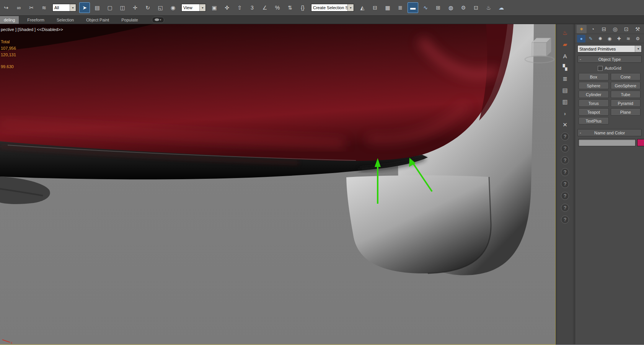  What do you see at coordinates (565, 79) in the screenshot?
I see `ribbon-layers-icon: ≣` at bounding box center [565, 79].